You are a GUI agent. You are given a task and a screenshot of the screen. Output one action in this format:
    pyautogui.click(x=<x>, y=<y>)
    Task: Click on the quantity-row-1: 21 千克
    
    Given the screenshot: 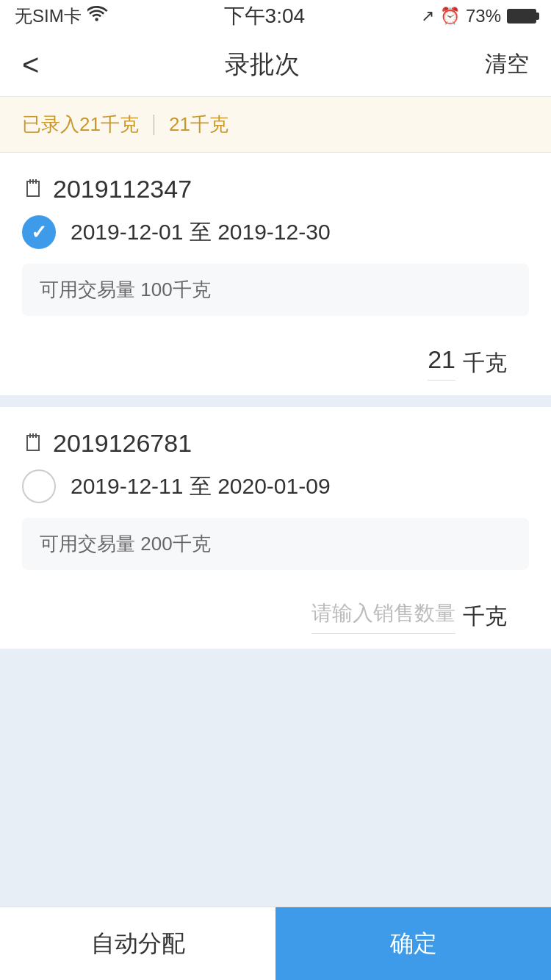 What is the action you would take?
    pyautogui.click(x=276, y=363)
    